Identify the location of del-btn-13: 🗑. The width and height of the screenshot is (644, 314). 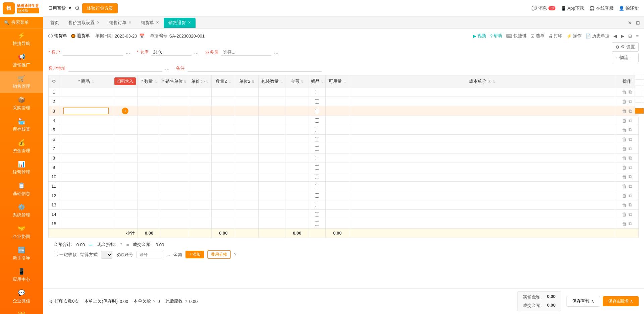
(624, 205).